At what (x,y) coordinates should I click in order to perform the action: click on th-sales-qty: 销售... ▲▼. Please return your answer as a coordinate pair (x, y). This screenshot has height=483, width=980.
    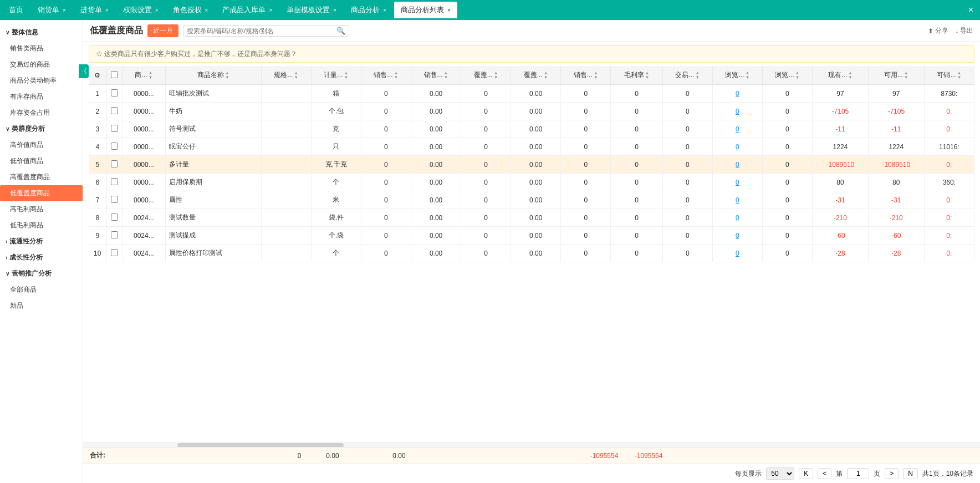
    Looking at the image, I should click on (386, 75).